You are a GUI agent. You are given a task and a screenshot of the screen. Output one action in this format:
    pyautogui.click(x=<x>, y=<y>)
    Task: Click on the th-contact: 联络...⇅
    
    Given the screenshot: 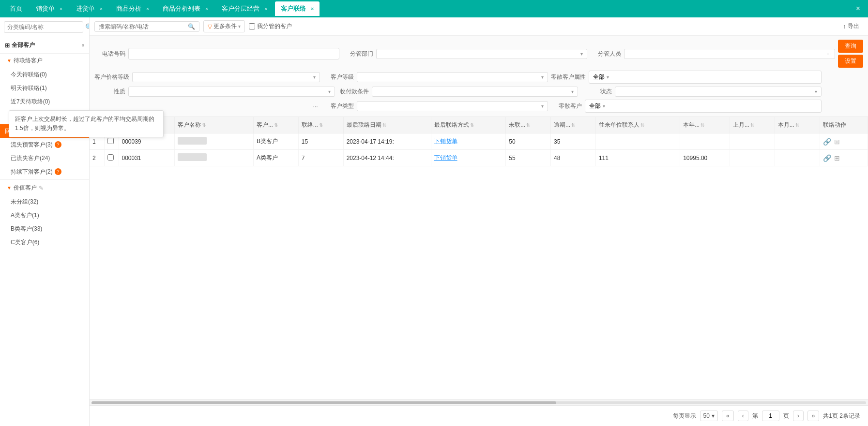 What is the action you would take?
    pyautogui.click(x=320, y=125)
    